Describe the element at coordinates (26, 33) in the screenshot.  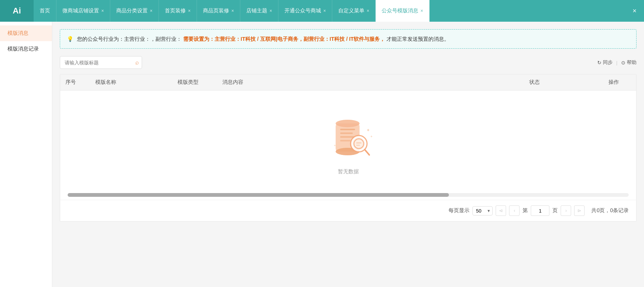
I see `sidebar-item-template-msg: 模版消息` at that location.